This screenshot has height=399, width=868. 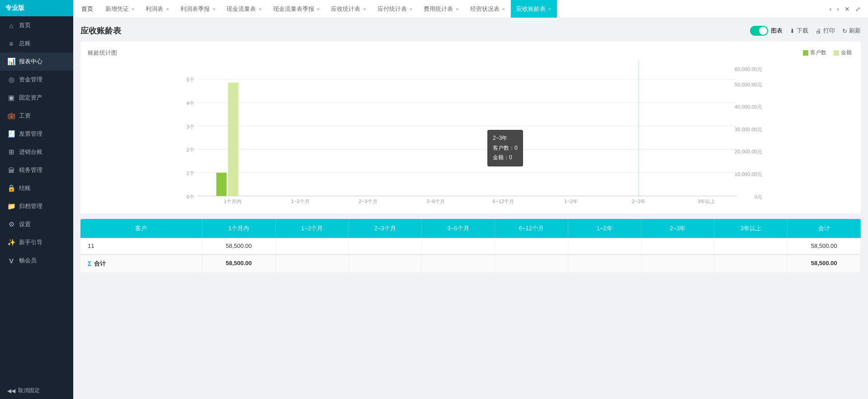 What do you see at coordinates (37, 242) in the screenshot?
I see `sidebar-item-guide: ✨ 新手引导` at bounding box center [37, 242].